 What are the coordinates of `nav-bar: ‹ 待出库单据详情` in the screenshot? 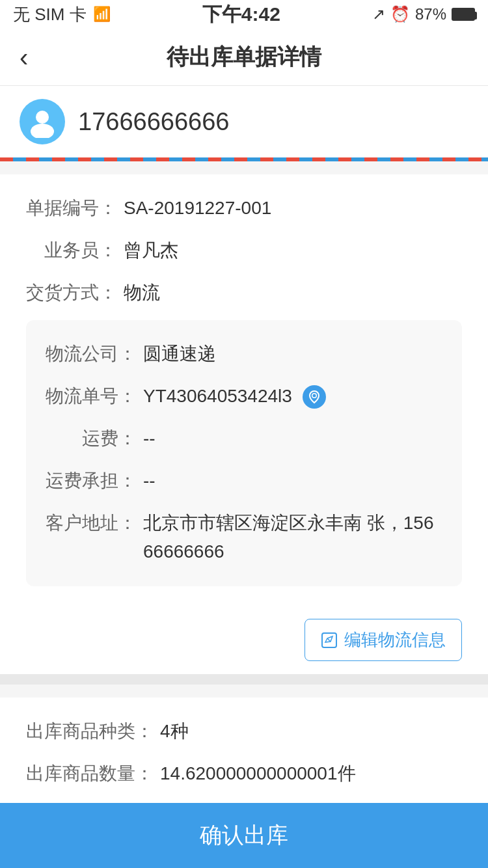 It's located at (244, 57).